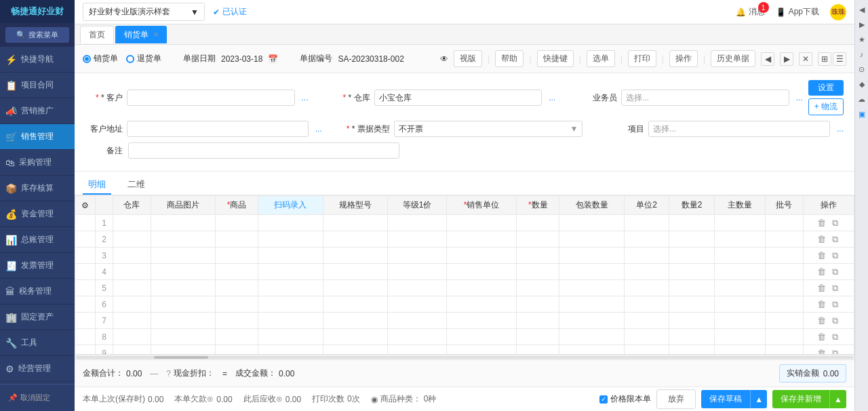 The height and width of the screenshot is (411, 868). Describe the element at coordinates (862, 84) in the screenshot. I see `right-panel-icon-diamond: ◆` at that location.